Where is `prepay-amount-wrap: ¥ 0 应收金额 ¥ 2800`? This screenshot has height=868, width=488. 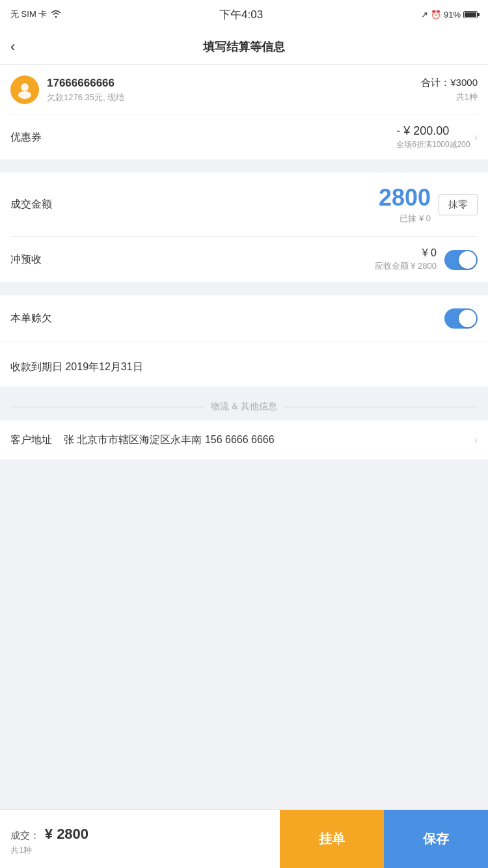
prepay-amount-wrap: ¥ 0 应收金额 ¥ 2800 is located at coordinates (406, 260).